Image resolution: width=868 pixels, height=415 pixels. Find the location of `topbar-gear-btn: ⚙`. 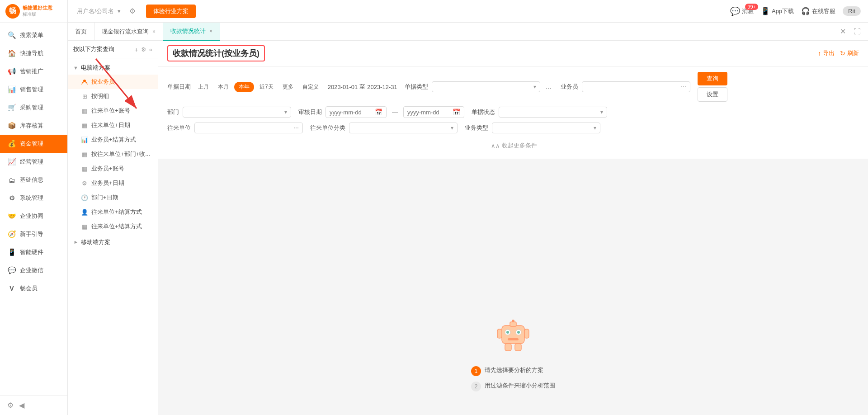

topbar-gear-btn: ⚙ is located at coordinates (132, 11).